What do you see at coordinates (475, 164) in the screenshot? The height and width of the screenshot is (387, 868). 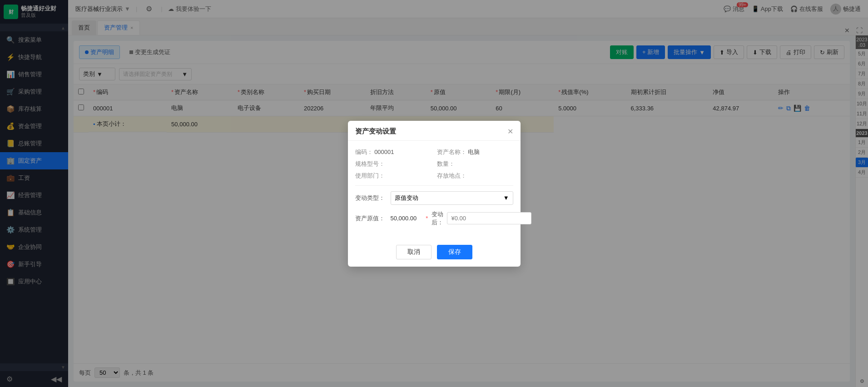 I see `modal-qty-row: 数量：` at bounding box center [475, 164].